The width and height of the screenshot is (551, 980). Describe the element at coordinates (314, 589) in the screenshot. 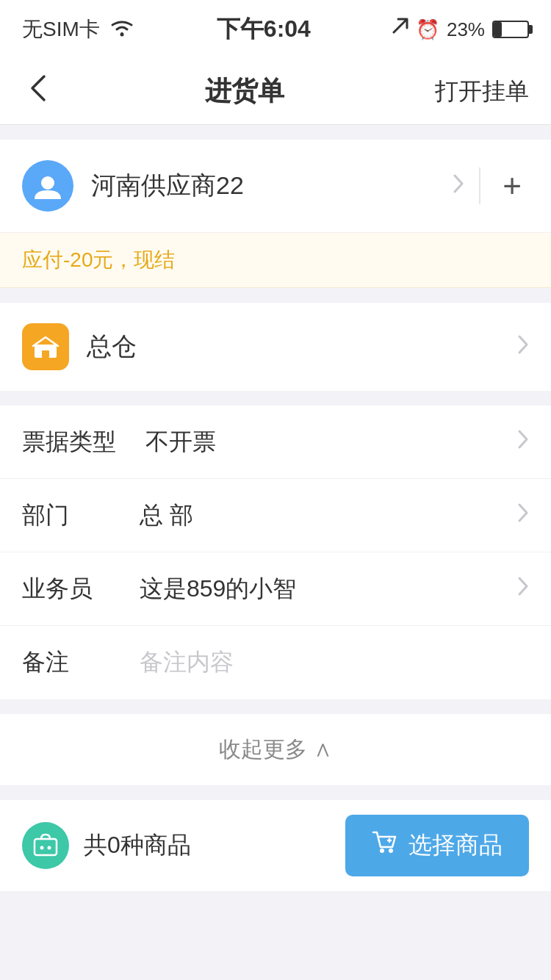

I see `sales-value: 这是859的小智` at that location.